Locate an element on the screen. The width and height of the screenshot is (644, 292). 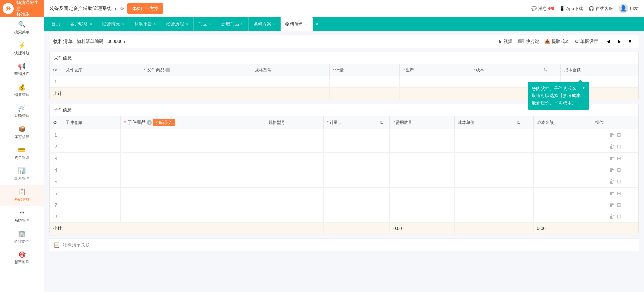
tab-close-customers: × is located at coordinates (91, 24).